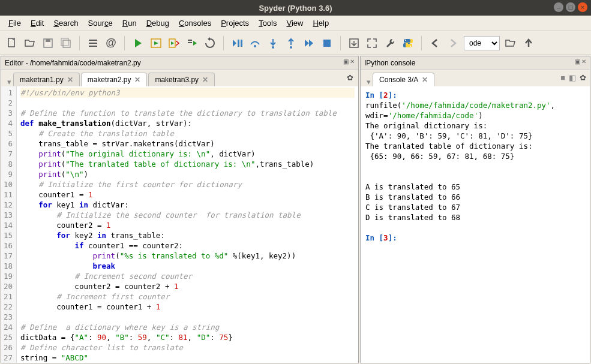 The width and height of the screenshot is (591, 364). What do you see at coordinates (403, 79) in the screenshot?
I see `console-tab: Console 3/A✕` at bounding box center [403, 79].